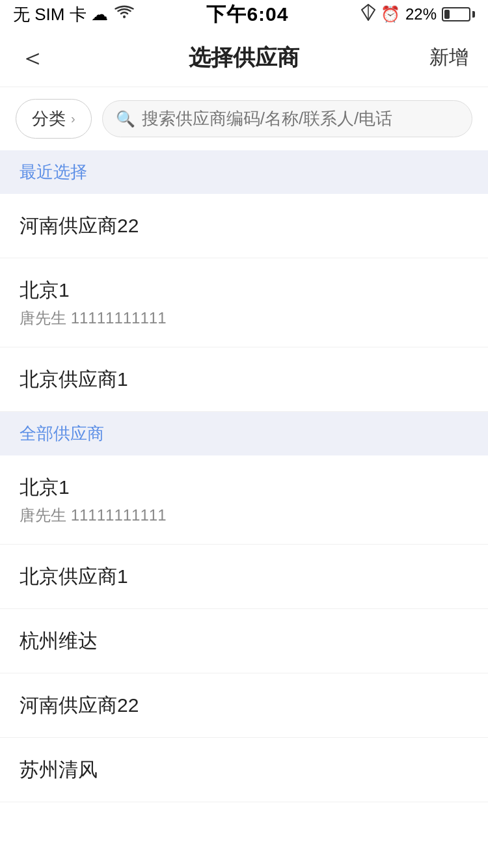  I want to click on list-item: 苏州清风, so click(244, 770).